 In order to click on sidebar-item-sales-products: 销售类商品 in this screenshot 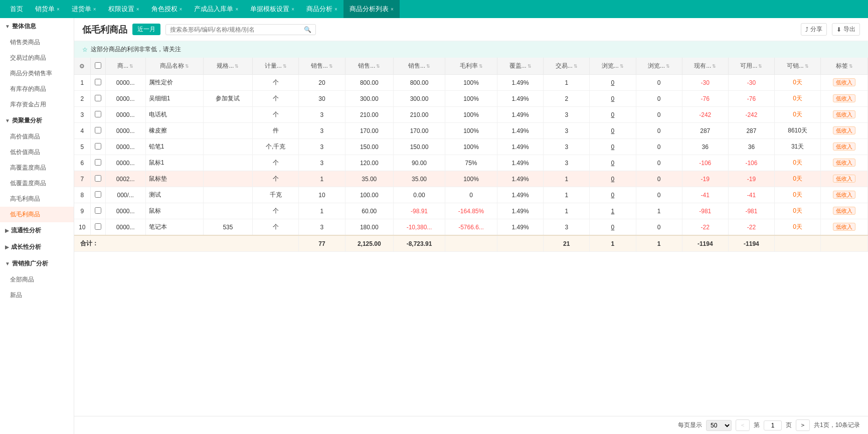, I will do `click(37, 42)`.